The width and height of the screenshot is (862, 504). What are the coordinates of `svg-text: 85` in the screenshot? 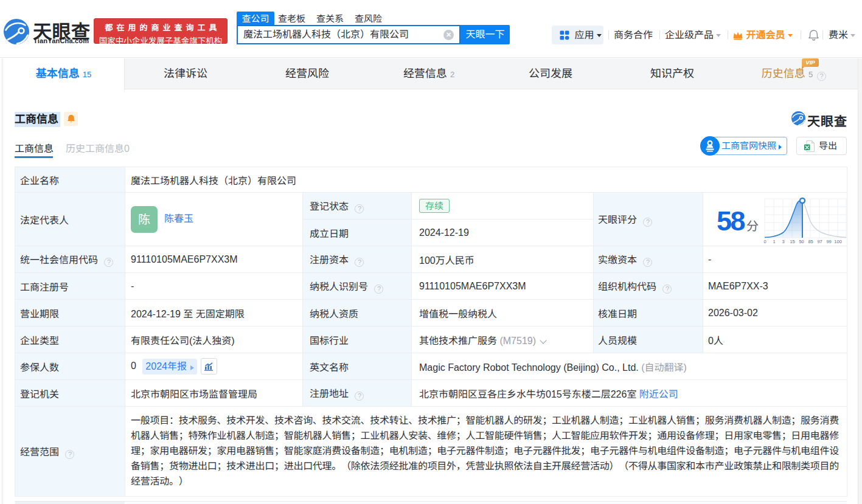 It's located at (810, 242).